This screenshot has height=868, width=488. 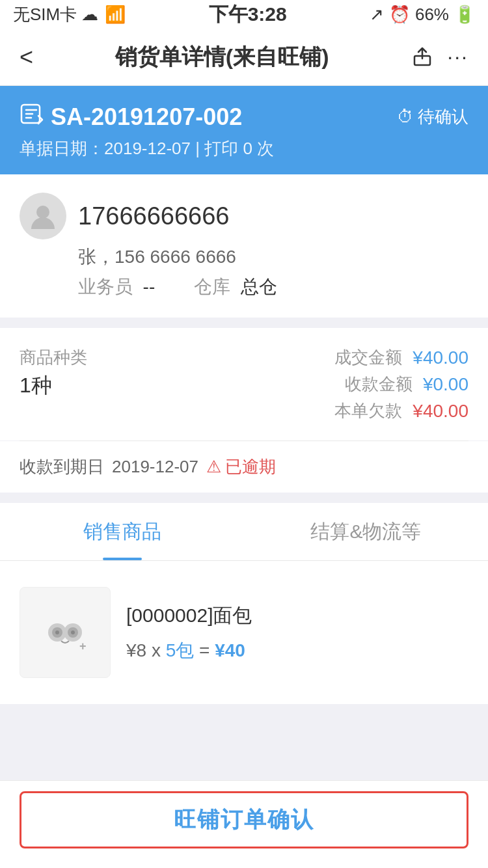 What do you see at coordinates (53, 358) in the screenshot?
I see `product-types-label: 商品种类` at bounding box center [53, 358].